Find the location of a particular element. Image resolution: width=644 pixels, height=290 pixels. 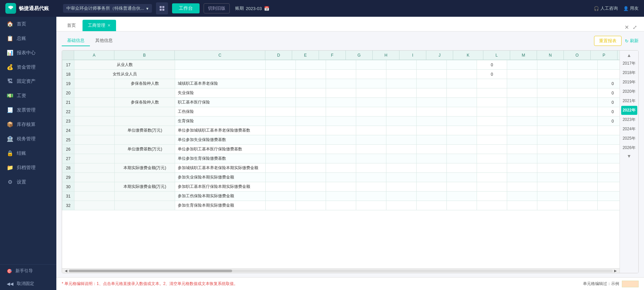

cell-17-col5 is located at coordinates (311, 65).